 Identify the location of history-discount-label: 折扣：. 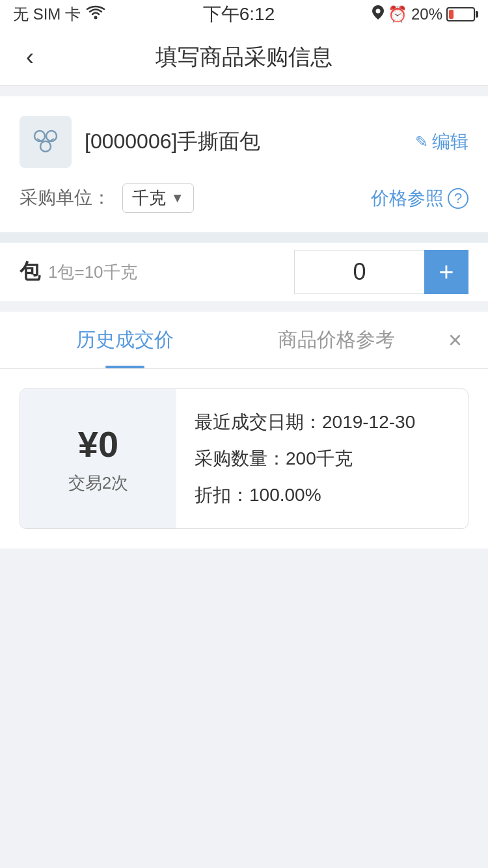
(222, 495).